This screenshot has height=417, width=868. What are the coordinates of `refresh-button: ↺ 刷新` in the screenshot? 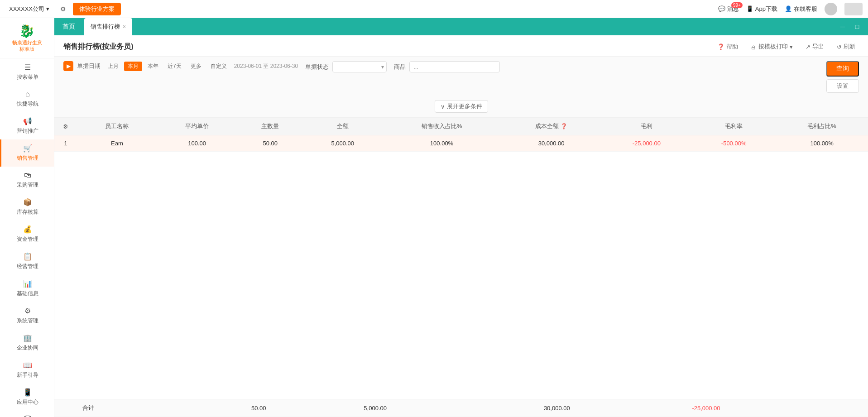 It's located at (846, 47).